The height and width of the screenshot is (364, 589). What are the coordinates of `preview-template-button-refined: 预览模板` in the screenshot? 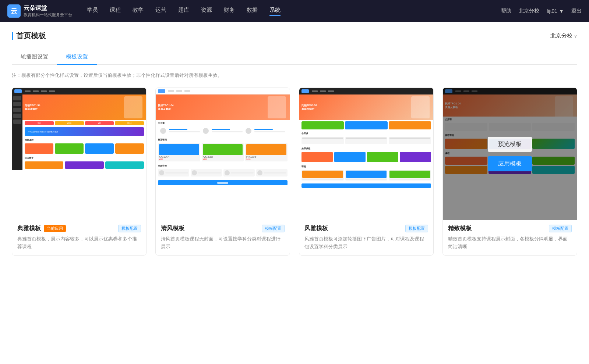 It's located at (510, 144).